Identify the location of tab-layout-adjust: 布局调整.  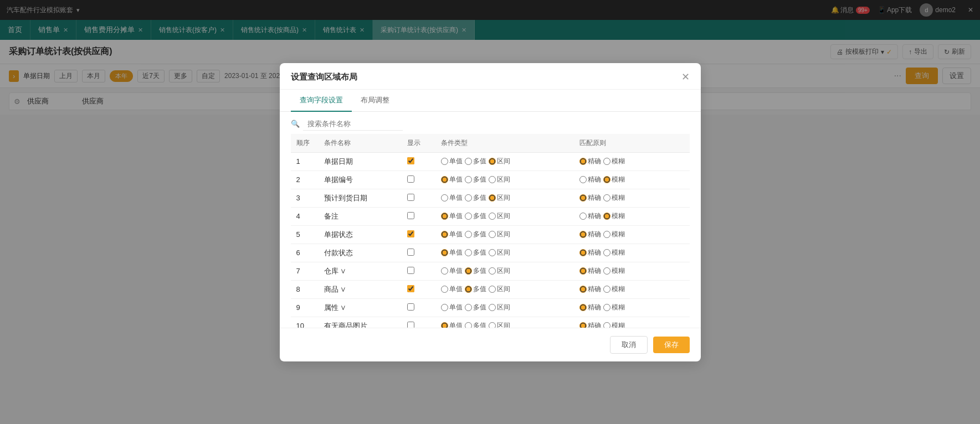
(375, 101).